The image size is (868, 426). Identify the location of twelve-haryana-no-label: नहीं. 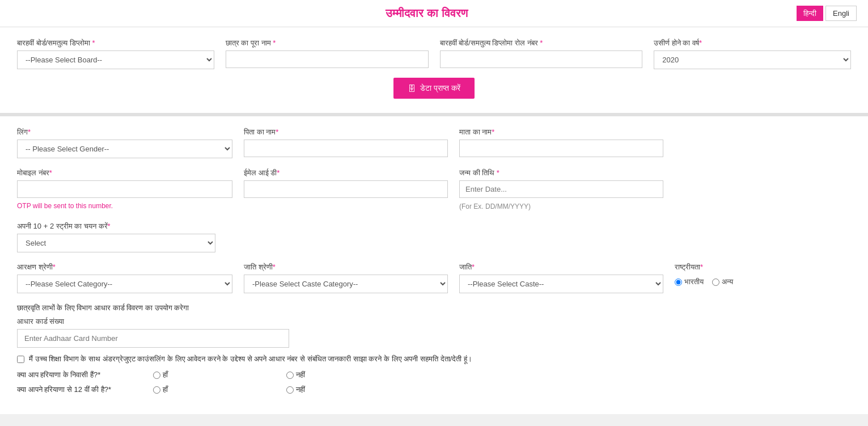
(349, 390).